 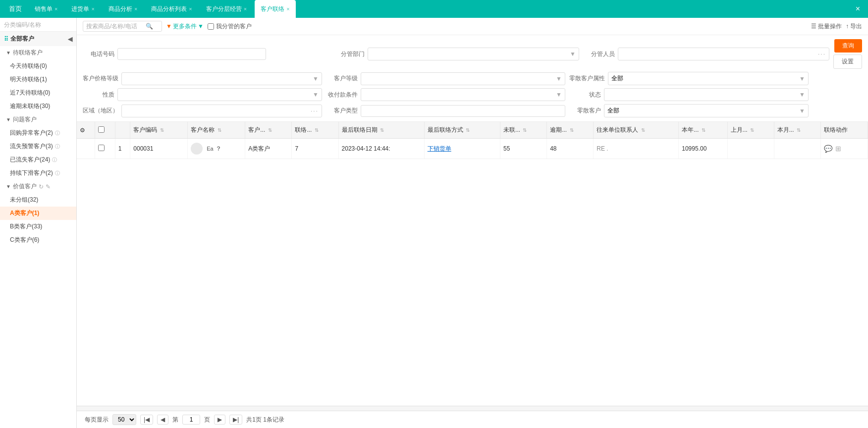 I want to click on sidebar-item-repurchase-abnormal: 回购异常客户(2) ⓘ, so click(x=38, y=133).